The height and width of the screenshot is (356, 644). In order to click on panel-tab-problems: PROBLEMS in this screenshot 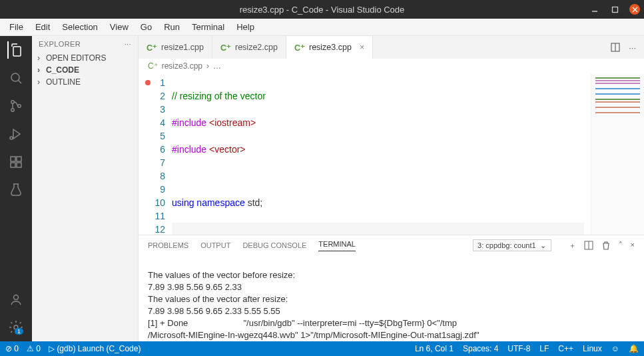, I will do `click(168, 245)`.